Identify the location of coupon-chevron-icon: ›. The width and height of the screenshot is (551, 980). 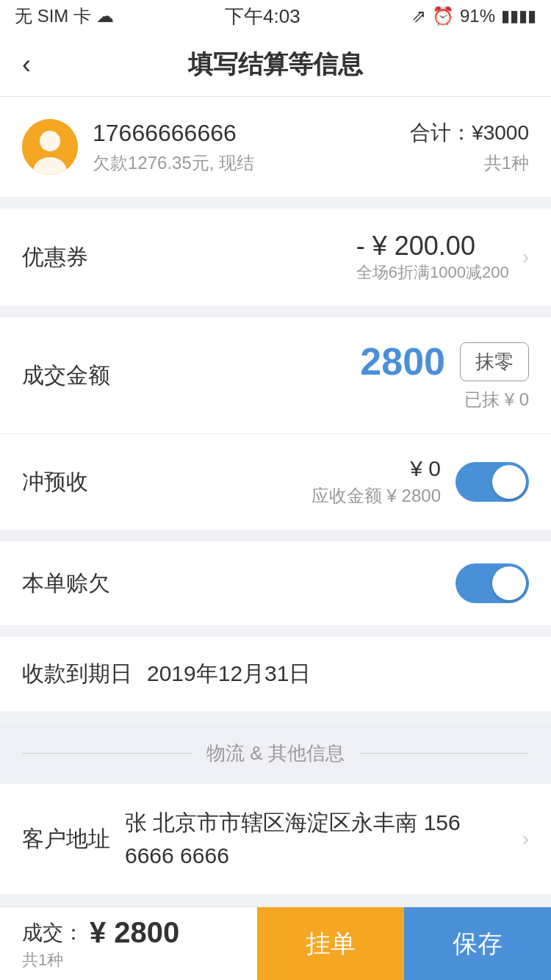
(526, 257).